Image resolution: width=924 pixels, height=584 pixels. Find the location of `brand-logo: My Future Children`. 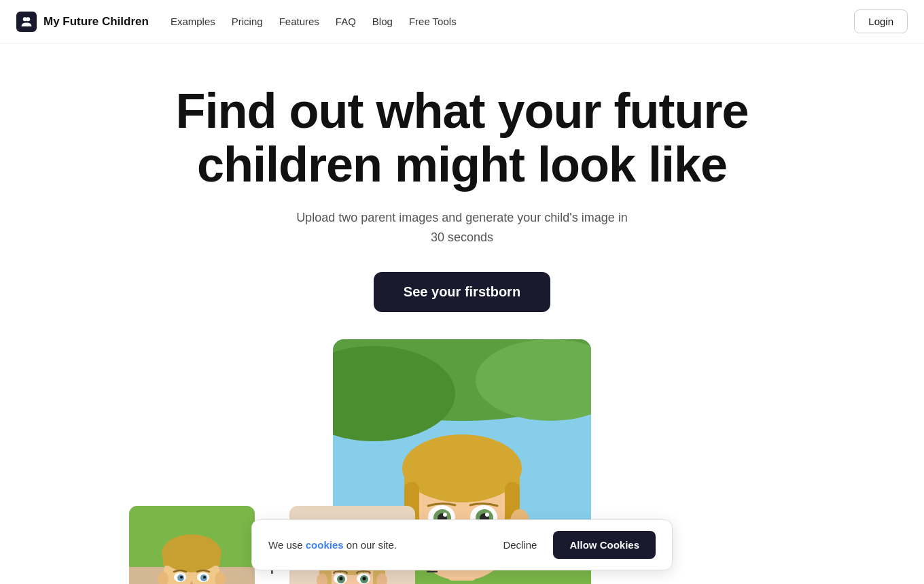

brand-logo: My Future Children is located at coordinates (83, 22).